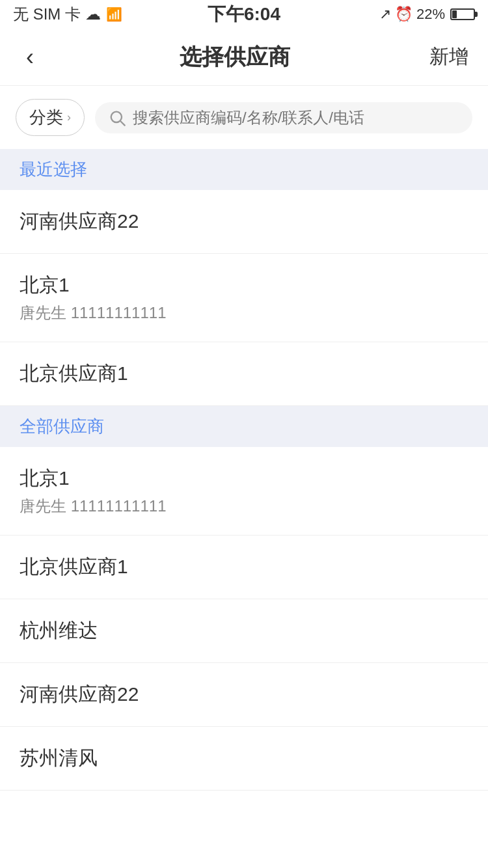 The width and height of the screenshot is (488, 868). Describe the element at coordinates (244, 169) in the screenshot. I see `recent-section-header: 最近选择` at that location.